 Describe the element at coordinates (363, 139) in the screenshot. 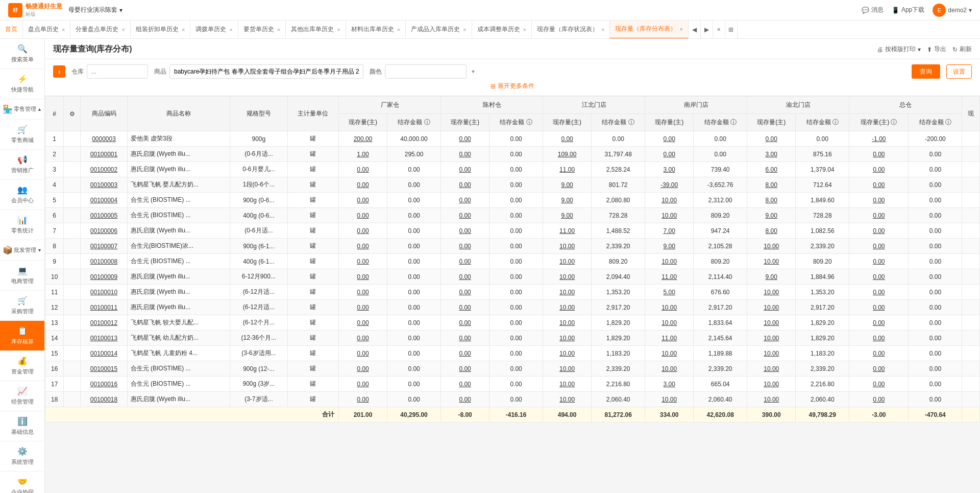

I see `factory-qty: 200.00` at that location.